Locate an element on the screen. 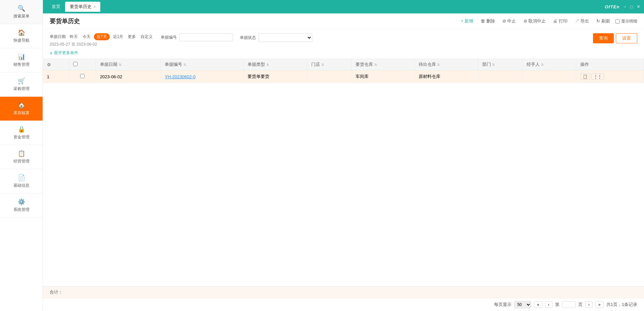 Image resolution: width=644 pixels, height=311 pixels. pagination: 每页显示 102050100 « ‹ 第 1 页 › » 共1页，1条记录 is located at coordinates (343, 304).